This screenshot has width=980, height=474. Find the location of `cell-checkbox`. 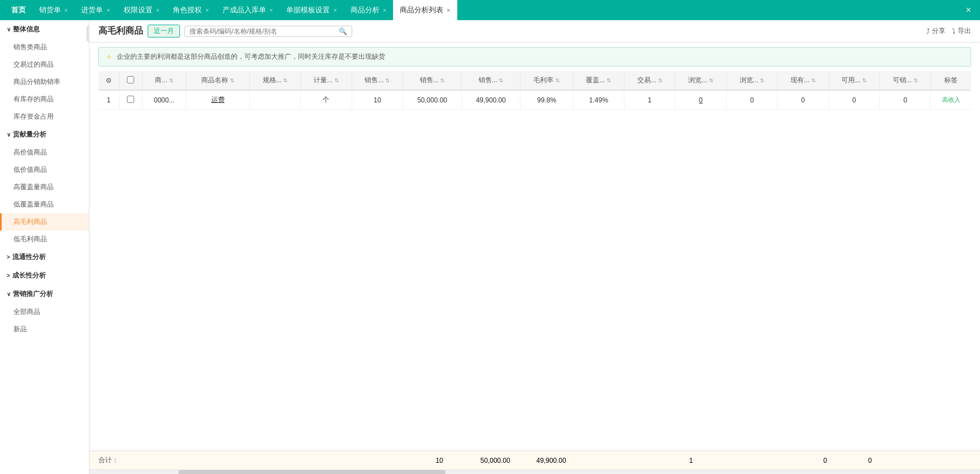

cell-checkbox is located at coordinates (131, 100).